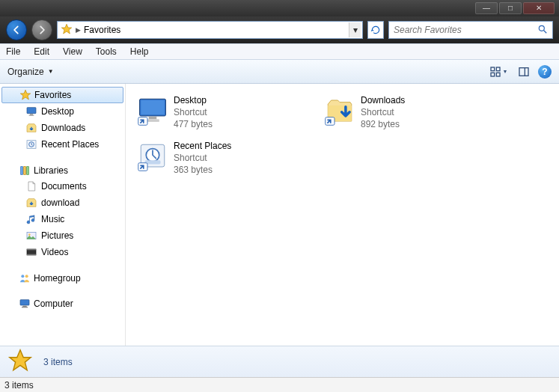 This screenshot has width=559, height=392. I want to click on item-size: 892 bytes, so click(383, 124).